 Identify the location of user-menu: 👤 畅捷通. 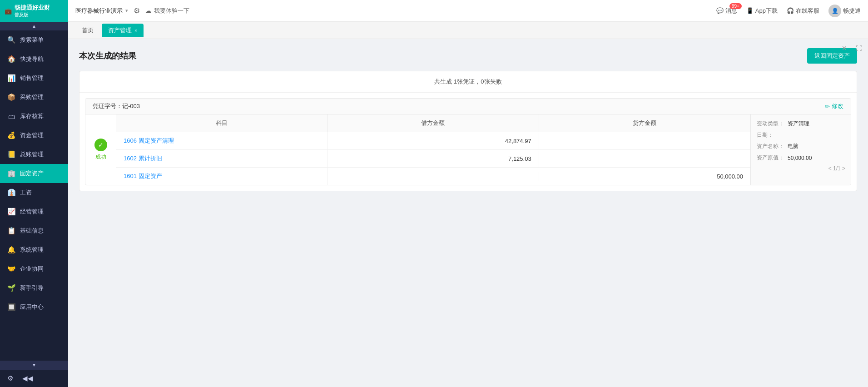
(845, 11).